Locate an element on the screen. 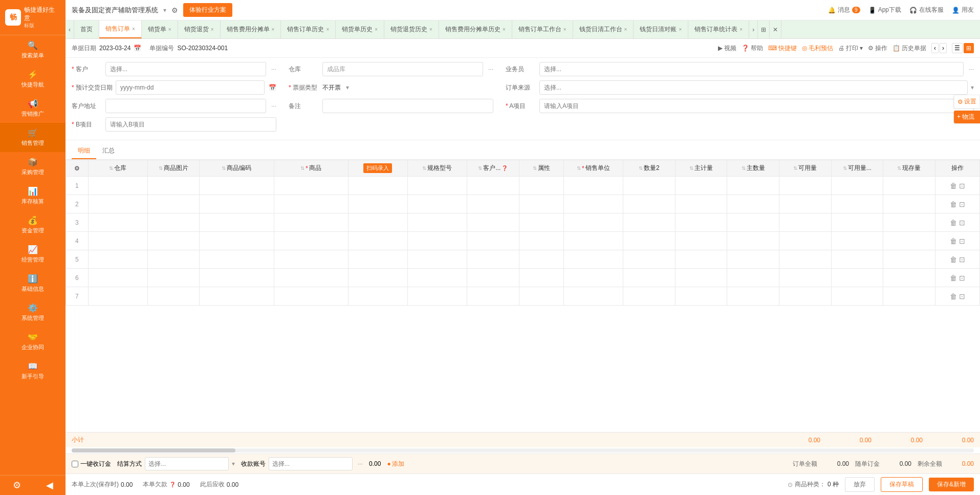  calendar-icon: 📅 is located at coordinates (137, 48).